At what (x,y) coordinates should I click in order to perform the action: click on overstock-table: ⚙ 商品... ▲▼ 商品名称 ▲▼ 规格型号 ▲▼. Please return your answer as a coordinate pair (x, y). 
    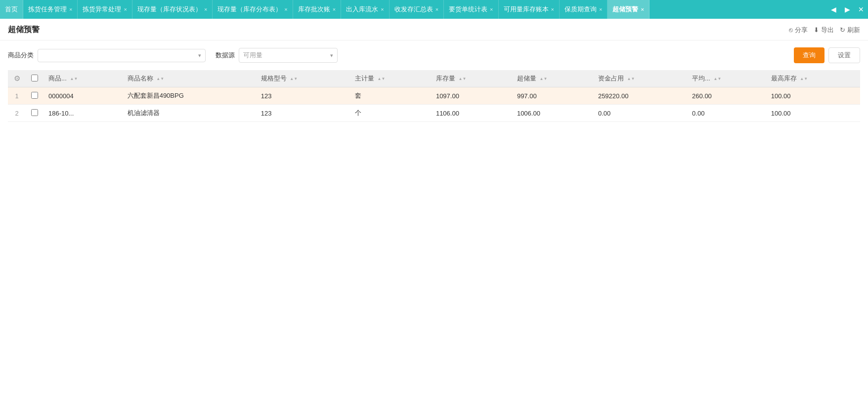
    Looking at the image, I should click on (434, 96).